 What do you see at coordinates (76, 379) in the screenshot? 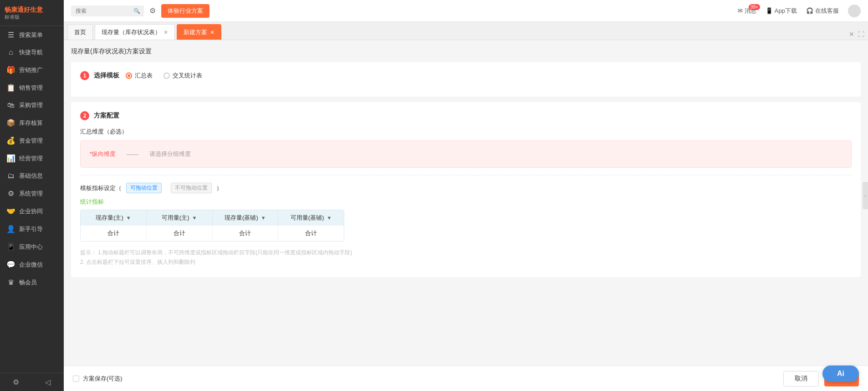
I see `save-checkbox` at bounding box center [76, 379].